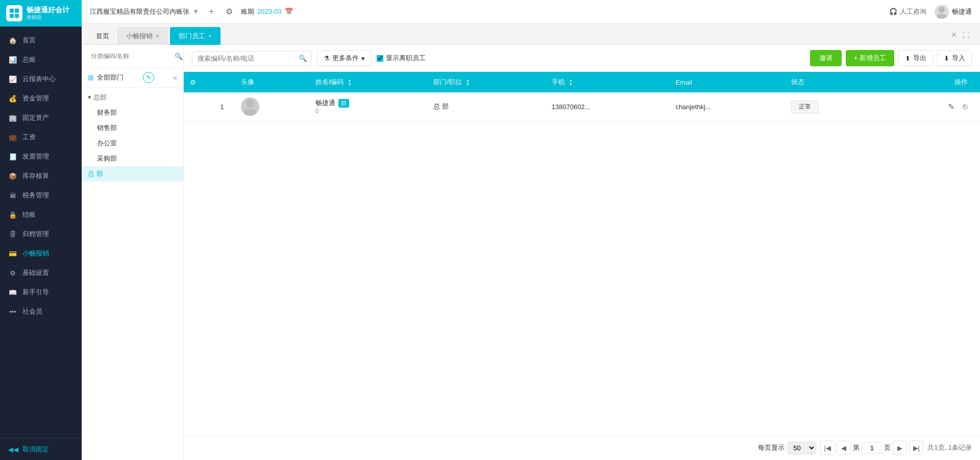  Describe the element at coordinates (468, 83) in the screenshot. I see `sort-dept-icon: ▲▼` at that location.